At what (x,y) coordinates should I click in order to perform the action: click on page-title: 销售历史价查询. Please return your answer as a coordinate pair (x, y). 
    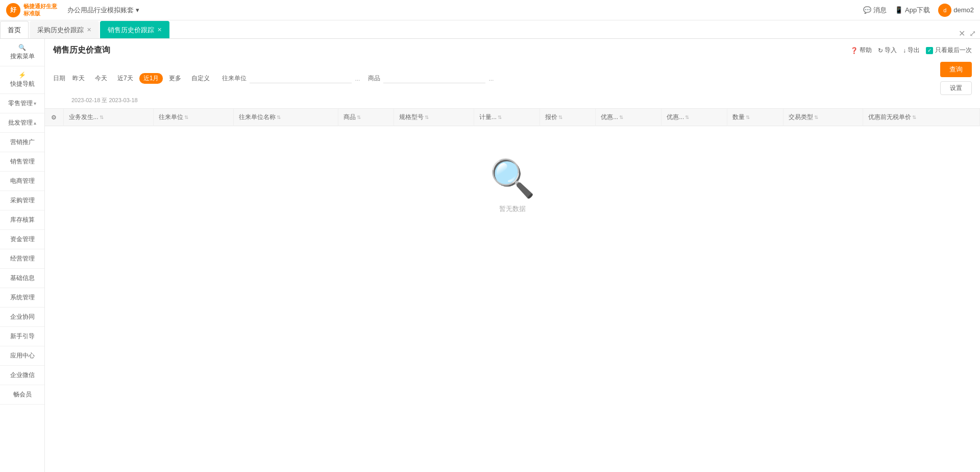
    Looking at the image, I should click on (82, 50).